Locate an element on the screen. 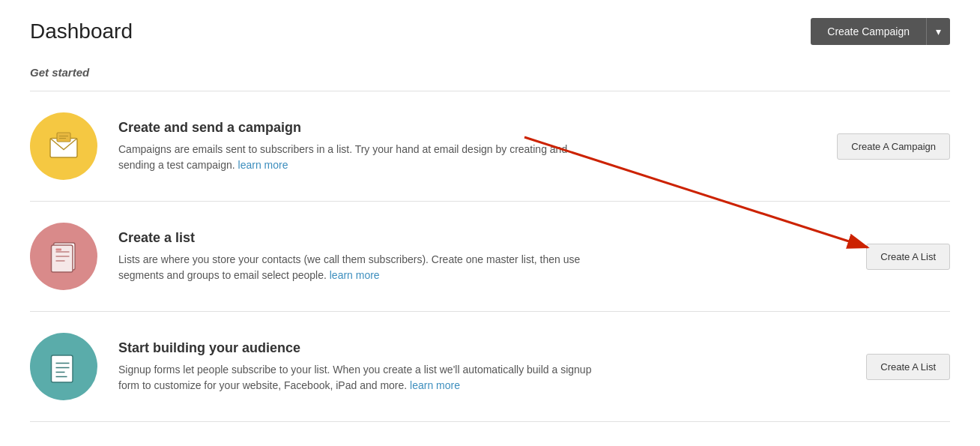  create-campaign-button: Create Campaign is located at coordinates (868, 31).